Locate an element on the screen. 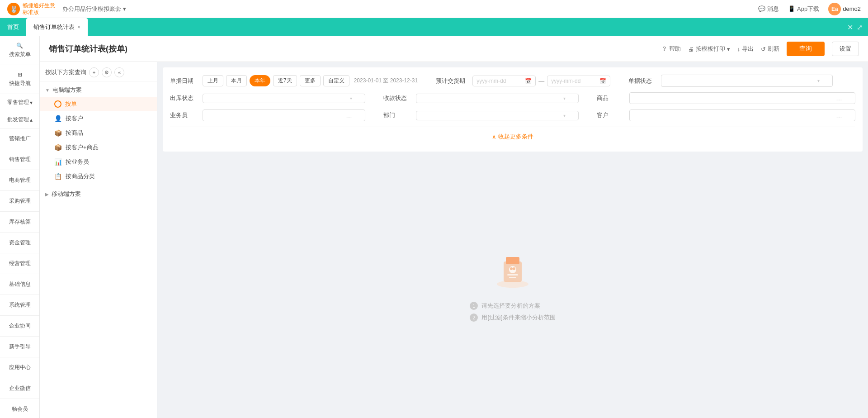 This screenshot has width=868, height=418. chevron-down-icon: ▼ is located at coordinates (47, 90).